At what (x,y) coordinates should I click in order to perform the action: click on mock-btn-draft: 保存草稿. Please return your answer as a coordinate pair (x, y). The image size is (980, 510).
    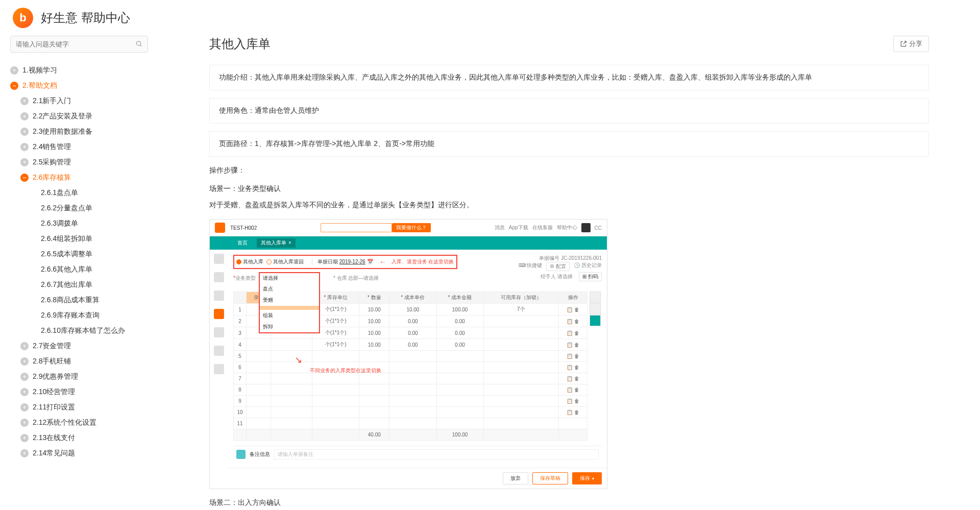
    Looking at the image, I should click on (550, 478).